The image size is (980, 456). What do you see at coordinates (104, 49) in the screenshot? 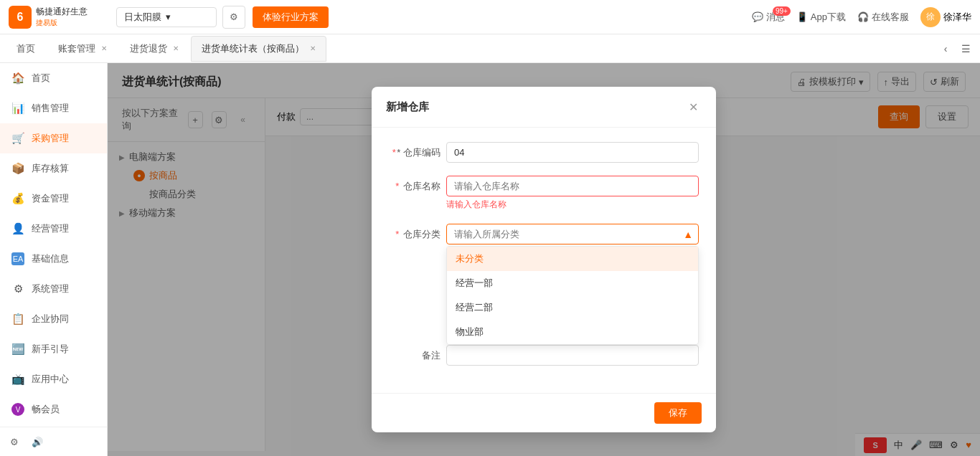
I see `tab-accounts-close: ✕` at bounding box center [104, 49].